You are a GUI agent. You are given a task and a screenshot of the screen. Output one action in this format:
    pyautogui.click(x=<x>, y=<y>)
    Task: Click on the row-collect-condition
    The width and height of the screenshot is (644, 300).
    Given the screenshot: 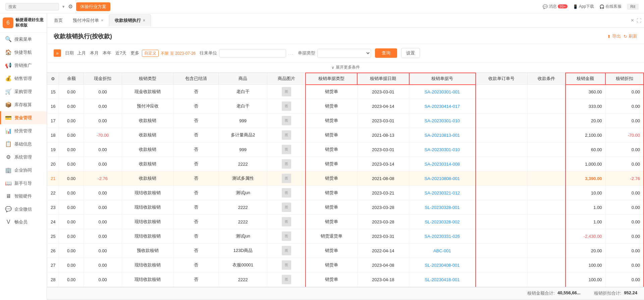 What is the action you would take?
    pyautogui.click(x=546, y=280)
    